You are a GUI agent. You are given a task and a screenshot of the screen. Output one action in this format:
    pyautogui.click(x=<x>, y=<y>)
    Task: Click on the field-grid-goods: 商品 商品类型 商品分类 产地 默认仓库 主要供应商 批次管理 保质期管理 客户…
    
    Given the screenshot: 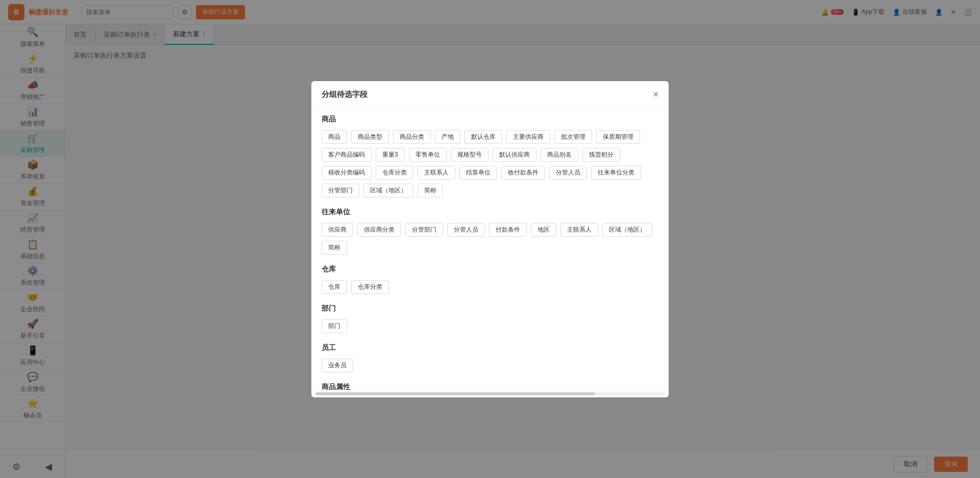 What is the action you would take?
    pyautogui.click(x=490, y=164)
    